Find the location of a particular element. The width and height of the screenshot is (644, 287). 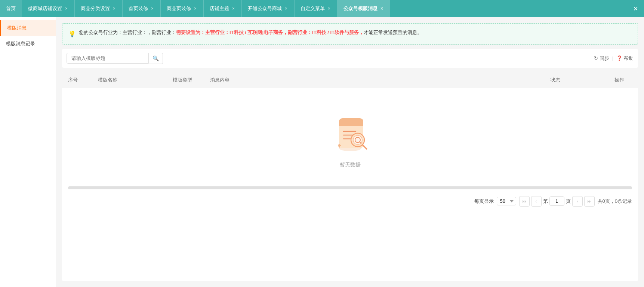

sidebar: 模版消息模版消息记录 is located at coordinates (28, 152).